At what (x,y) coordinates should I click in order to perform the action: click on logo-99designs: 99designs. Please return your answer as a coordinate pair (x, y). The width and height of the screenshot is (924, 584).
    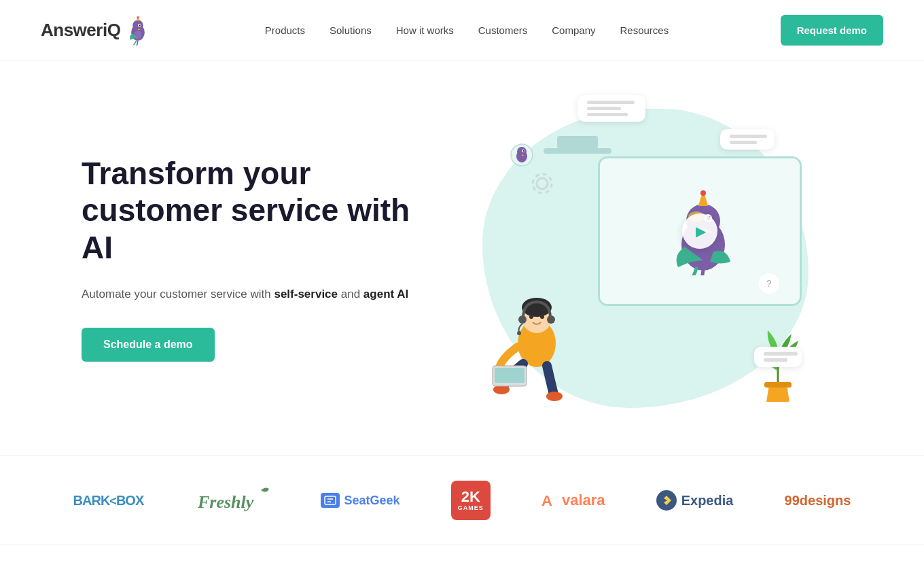
    Looking at the image, I should click on (818, 500).